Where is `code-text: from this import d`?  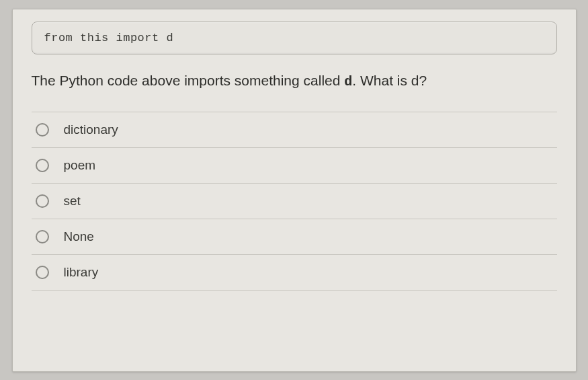
code-text: from this import d is located at coordinates (109, 38).